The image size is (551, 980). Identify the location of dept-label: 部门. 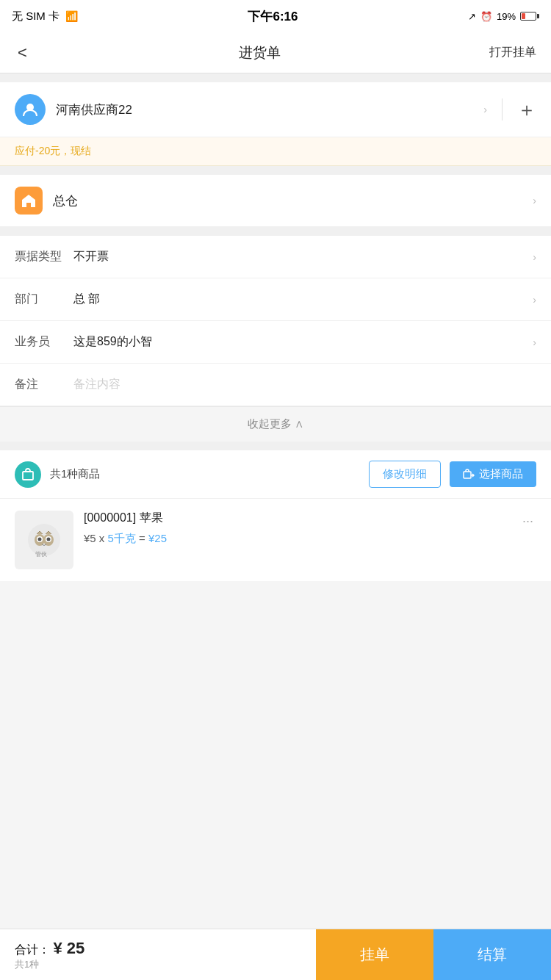
(44, 300).